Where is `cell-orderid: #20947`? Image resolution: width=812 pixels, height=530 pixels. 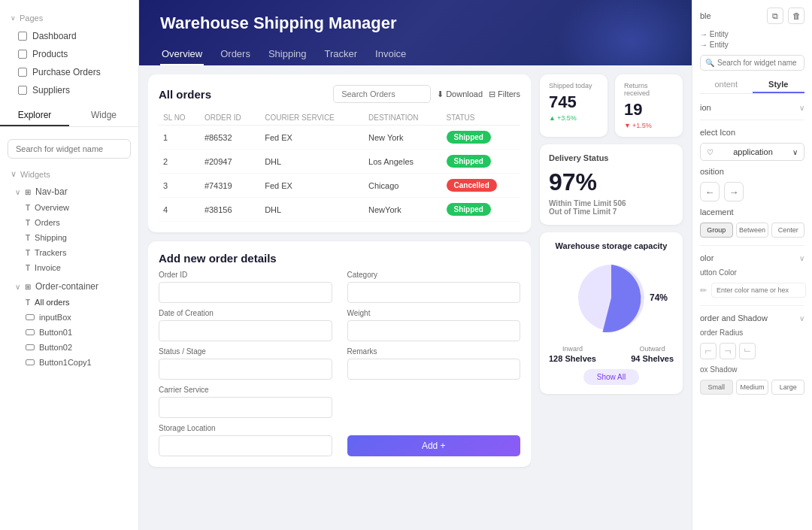
cell-orderid: #20947 is located at coordinates (230, 162).